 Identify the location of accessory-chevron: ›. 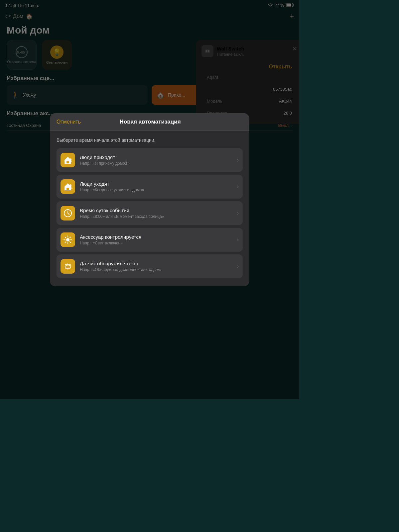
(238, 240).